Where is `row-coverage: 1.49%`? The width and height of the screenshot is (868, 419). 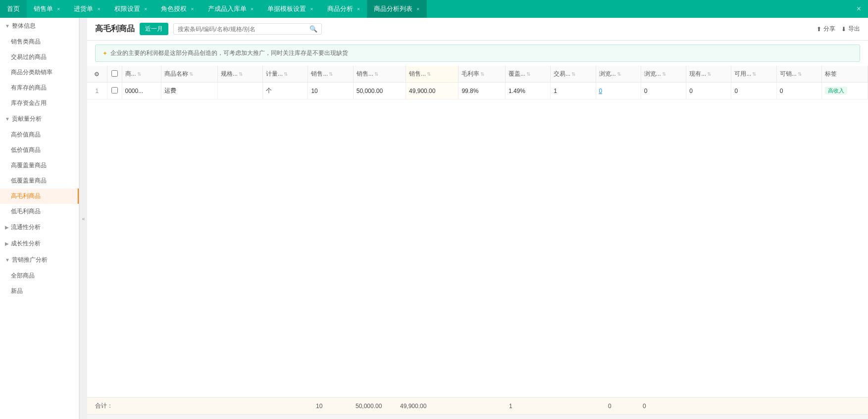 row-coverage: 1.49% is located at coordinates (528, 91).